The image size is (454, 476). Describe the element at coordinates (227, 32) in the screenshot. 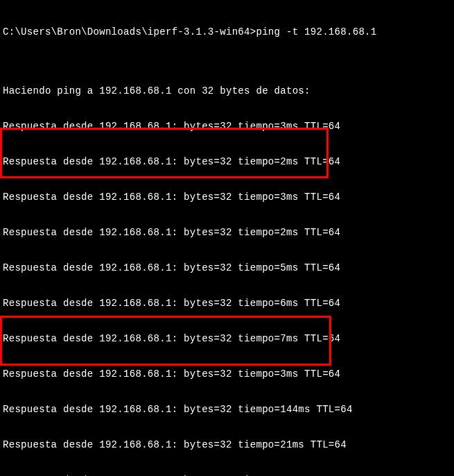

I see `command-prompt-line: C:\Users\Bron\Downloads\iperf-3.1.3-win6…` at that location.